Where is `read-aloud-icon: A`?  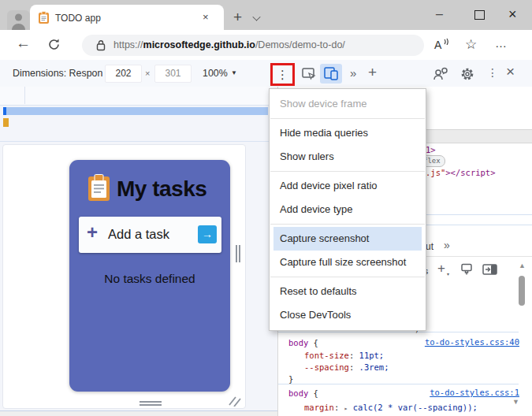
read-aloud-icon: A is located at coordinates (438, 45).